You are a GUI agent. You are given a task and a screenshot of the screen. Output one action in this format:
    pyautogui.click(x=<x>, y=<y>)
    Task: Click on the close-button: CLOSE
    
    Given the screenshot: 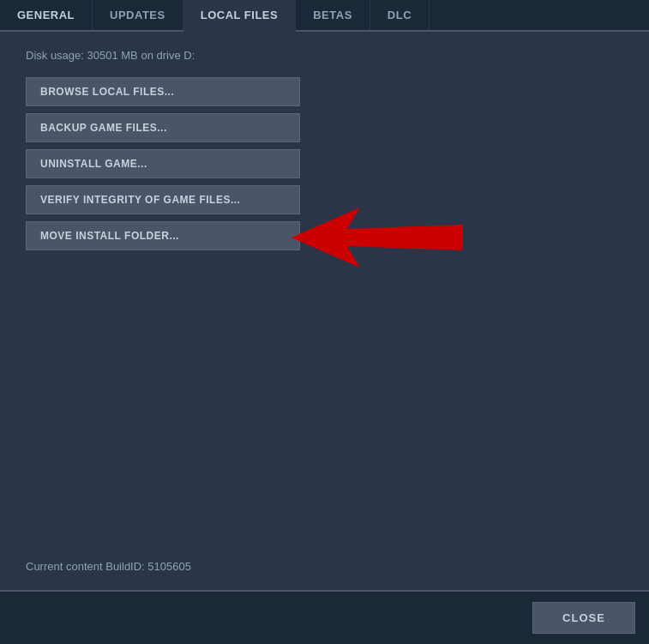 What is the action you would take?
    pyautogui.click(x=584, y=617)
    